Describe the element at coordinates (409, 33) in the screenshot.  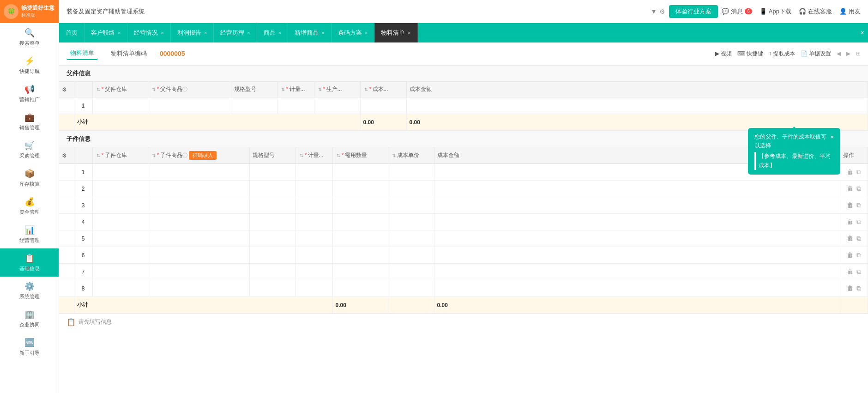
I see `tab-close-bom: ×` at that location.